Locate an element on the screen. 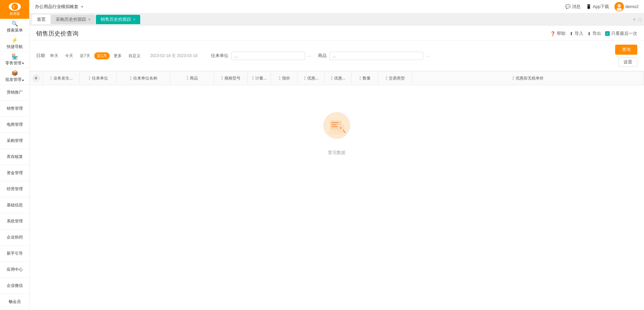  date-range-display: 2023-02-18 至 2023-03-18 is located at coordinates (174, 56).